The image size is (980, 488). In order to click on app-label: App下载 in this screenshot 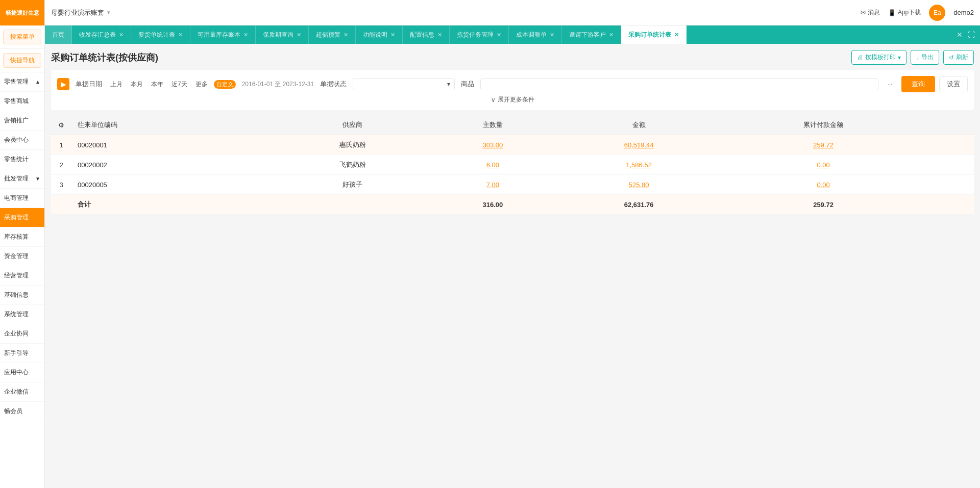, I will do `click(910, 12)`.